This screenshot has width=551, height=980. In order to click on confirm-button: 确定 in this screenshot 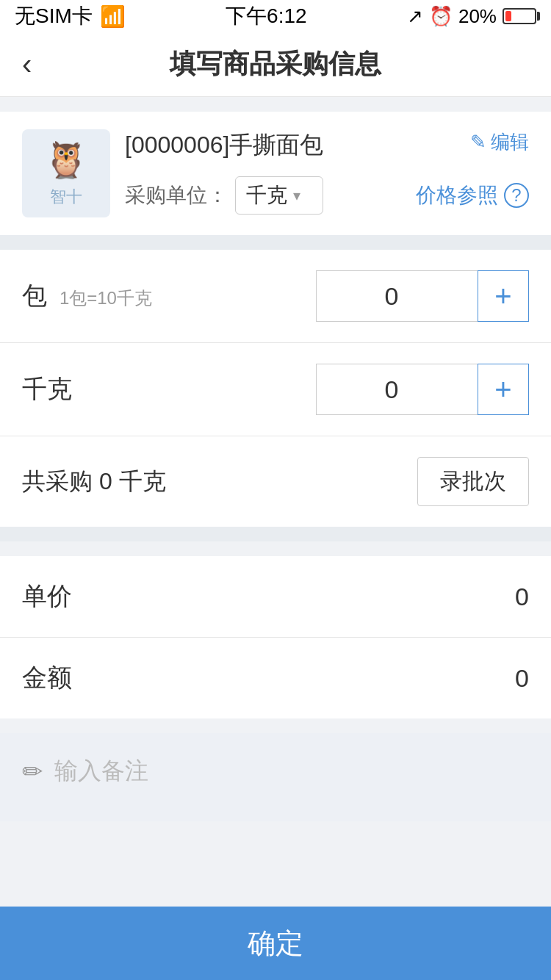, I will do `click(276, 943)`.